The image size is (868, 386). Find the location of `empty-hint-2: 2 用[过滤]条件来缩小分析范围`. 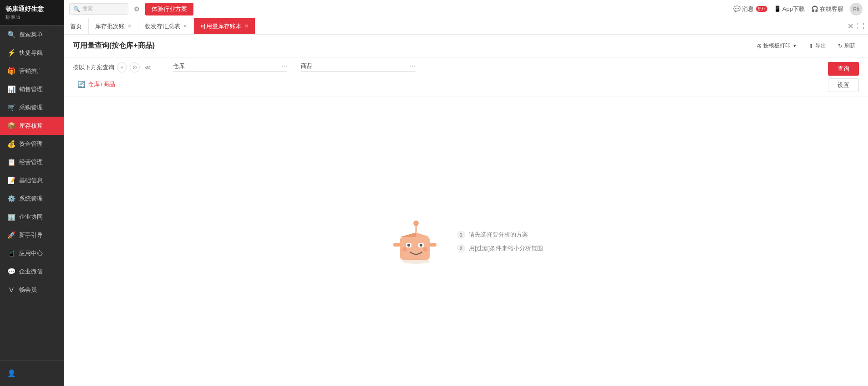

empty-hint-2: 2 用[过滤]条件来缩小分析范围 is located at coordinates (500, 248).